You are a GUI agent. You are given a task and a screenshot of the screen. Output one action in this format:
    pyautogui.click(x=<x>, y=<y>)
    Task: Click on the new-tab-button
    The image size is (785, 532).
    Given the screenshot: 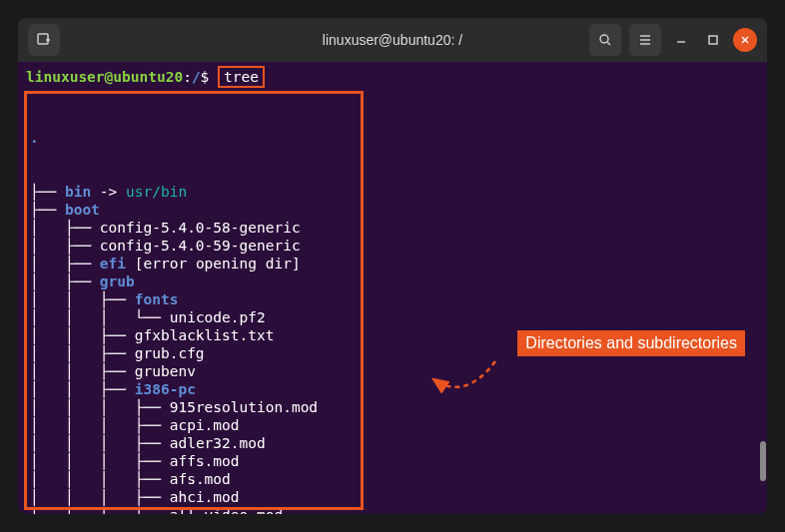 What is the action you would take?
    pyautogui.click(x=44, y=40)
    